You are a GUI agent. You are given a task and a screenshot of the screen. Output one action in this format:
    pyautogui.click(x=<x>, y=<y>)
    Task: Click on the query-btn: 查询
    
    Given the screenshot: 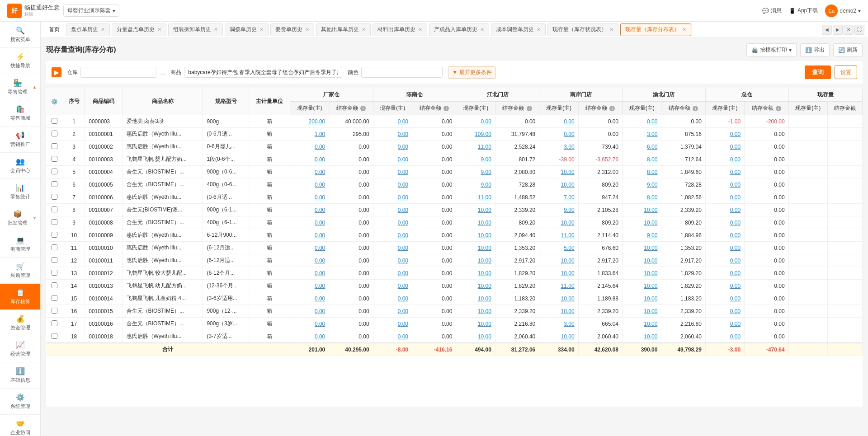 What is the action you would take?
    pyautogui.click(x=818, y=72)
    